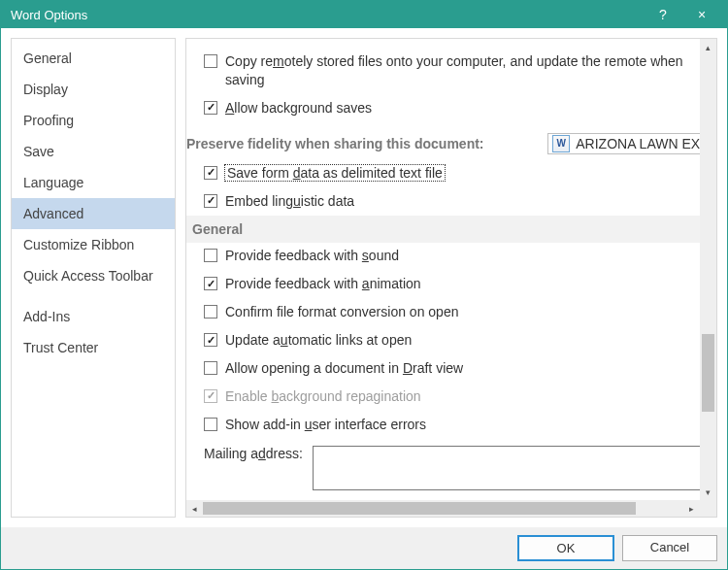 This screenshot has width=728, height=570. I want to click on horizontal-scrollbar: ◂ ▸, so click(443, 509).